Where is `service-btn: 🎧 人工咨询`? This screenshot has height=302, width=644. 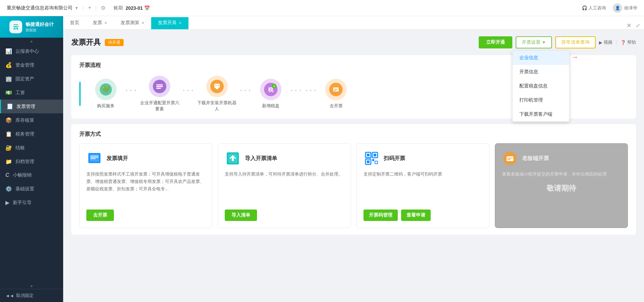
service-btn: 🎧 人工咨询 is located at coordinates (594, 8).